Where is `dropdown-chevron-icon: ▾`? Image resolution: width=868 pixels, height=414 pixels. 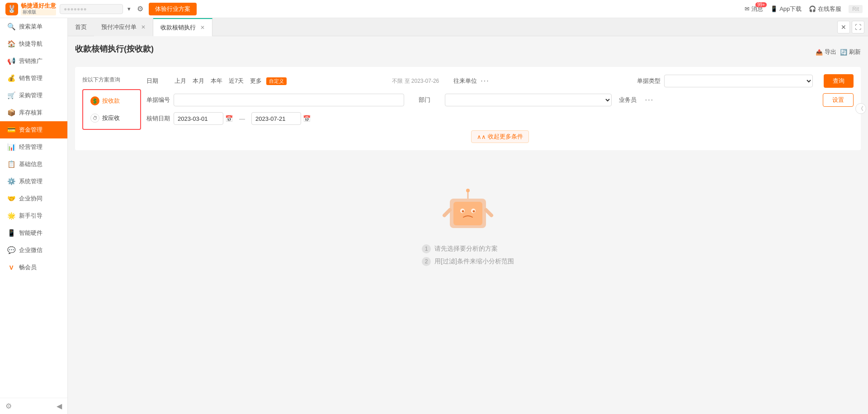
dropdown-chevron-icon: ▾ is located at coordinates (129, 9).